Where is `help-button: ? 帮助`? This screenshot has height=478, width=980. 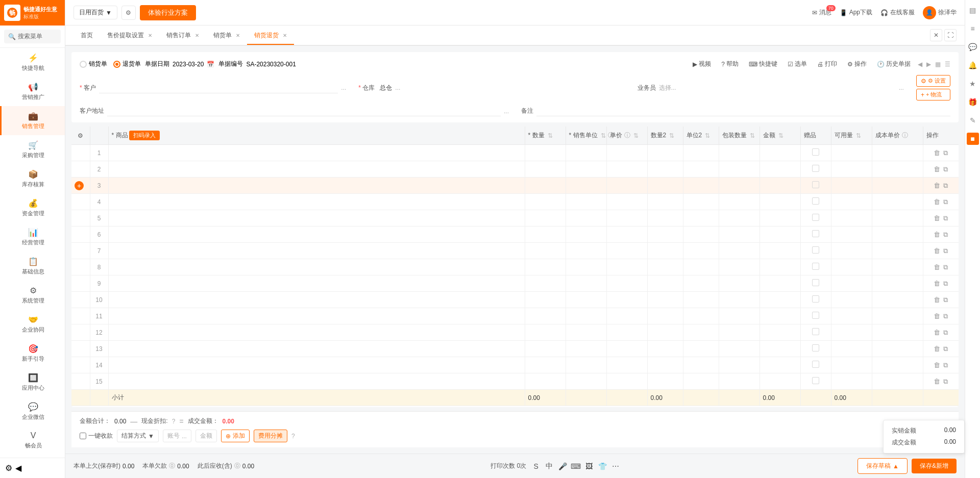
help-button: ? 帮助 is located at coordinates (730, 64).